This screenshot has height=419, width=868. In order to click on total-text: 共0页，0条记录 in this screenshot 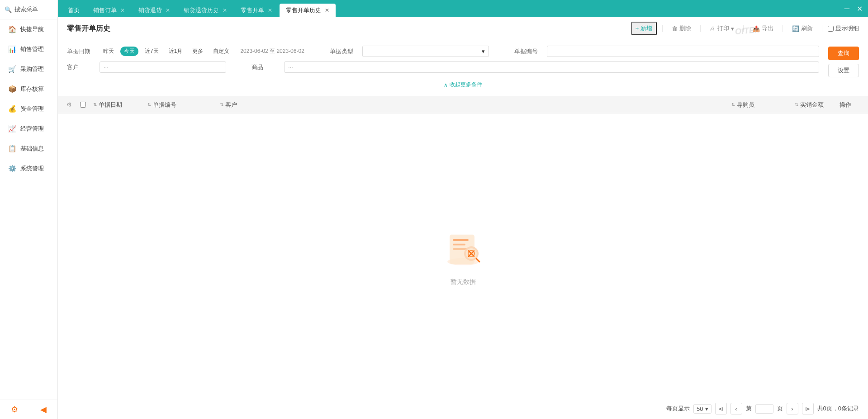, I will do `click(838, 409)`.